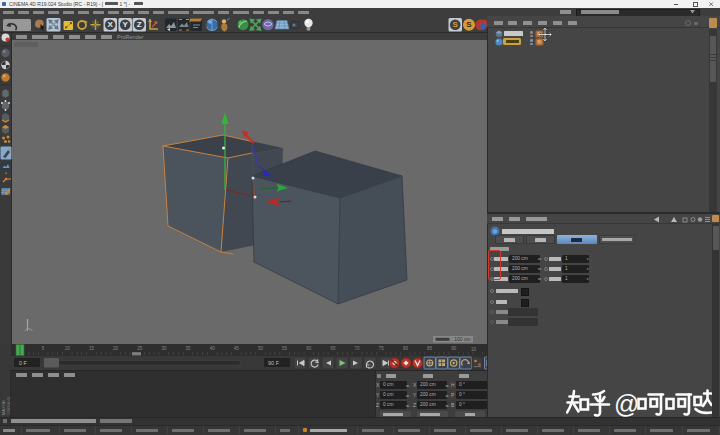 The height and width of the screenshot is (435, 720). Describe the element at coordinates (189, 348) in the screenshot. I see `svg-text: 35` at that location.